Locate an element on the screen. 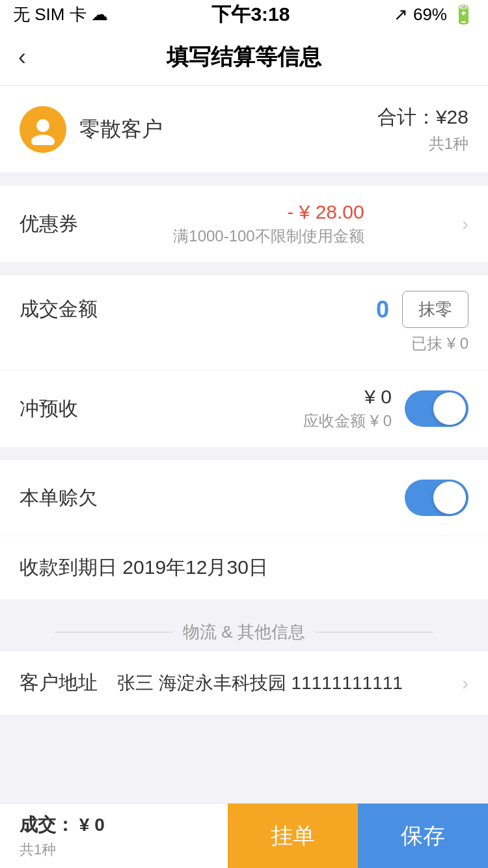  deal-sub: 已抹 ¥ 0 is located at coordinates (244, 344).